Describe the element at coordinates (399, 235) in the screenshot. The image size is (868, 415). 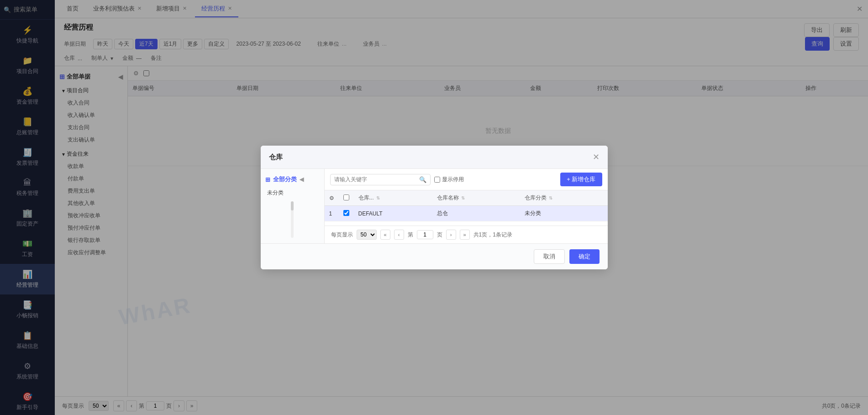
I see `modal-prev-page: ‹` at that location.